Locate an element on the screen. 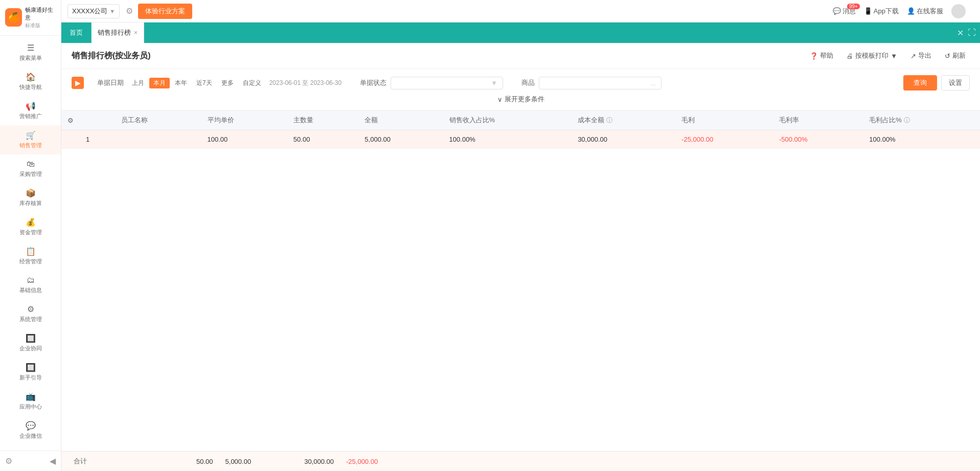 This screenshot has height=471, width=980. sidebar-item-sales: 🛒 销售管理 is located at coordinates (31, 140).